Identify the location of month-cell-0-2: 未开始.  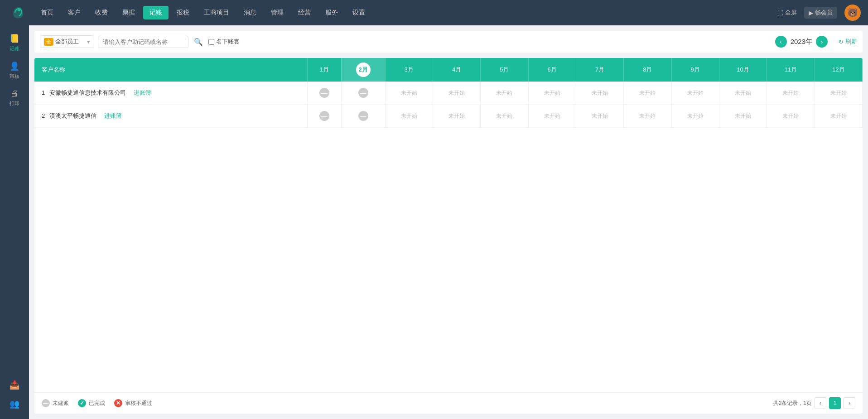
(409, 93).